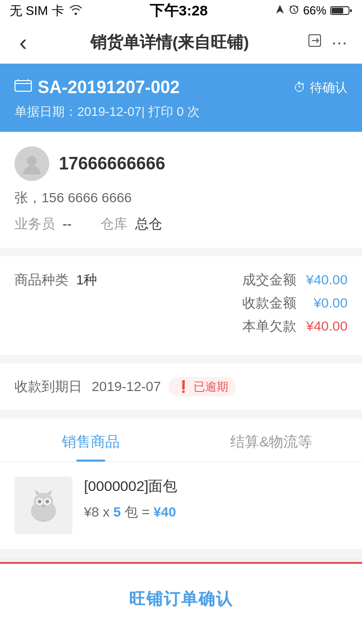 The width and height of the screenshot is (362, 644). What do you see at coordinates (340, 42) in the screenshot?
I see `more-icon: ···` at bounding box center [340, 42].